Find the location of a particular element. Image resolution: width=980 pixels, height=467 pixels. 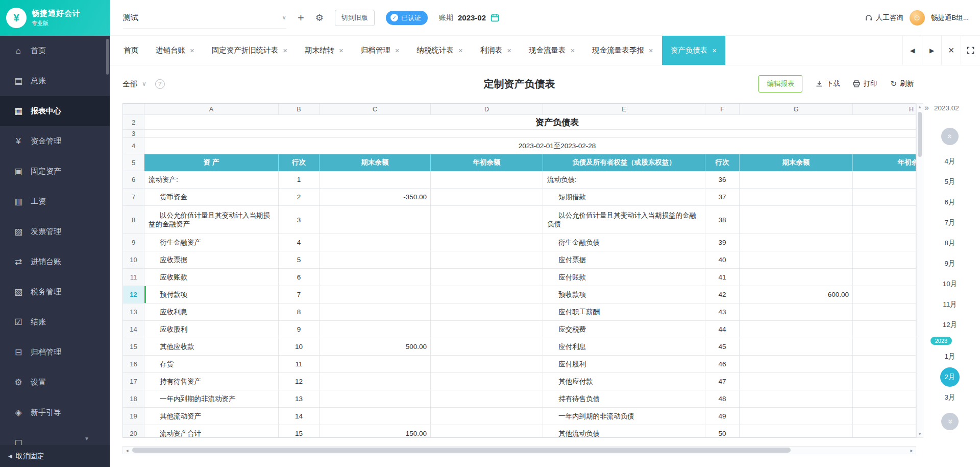

tab-8: 现金流量表季报× is located at coordinates (623, 50).